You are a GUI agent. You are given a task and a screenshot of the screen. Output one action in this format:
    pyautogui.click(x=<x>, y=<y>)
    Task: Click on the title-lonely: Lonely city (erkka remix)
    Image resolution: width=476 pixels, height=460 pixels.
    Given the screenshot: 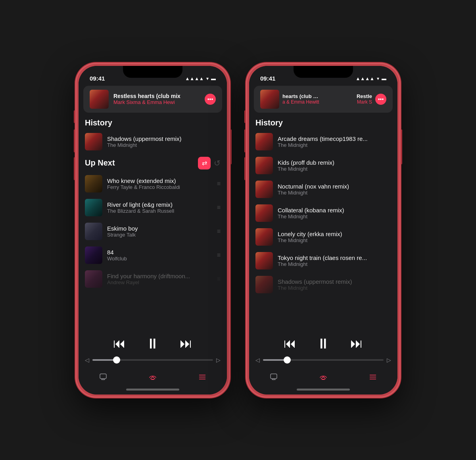 What is the action you would take?
    pyautogui.click(x=334, y=234)
    